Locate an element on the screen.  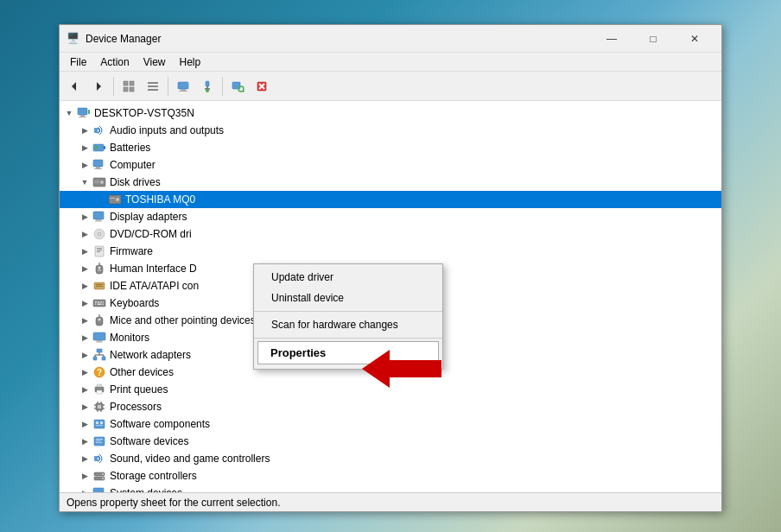
update-driver-software-button is located at coordinates (207, 86).